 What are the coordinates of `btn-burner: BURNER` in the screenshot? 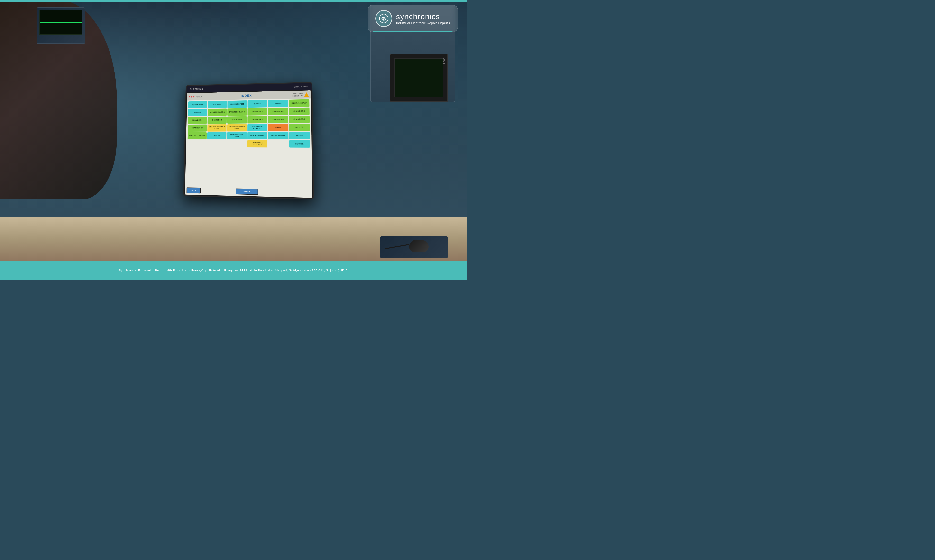 It's located at (257, 104).